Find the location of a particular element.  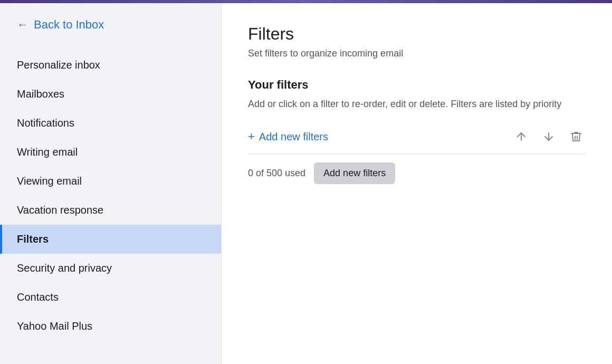

sidebar-item-vacation-response: Vacation response is located at coordinates (111, 210).